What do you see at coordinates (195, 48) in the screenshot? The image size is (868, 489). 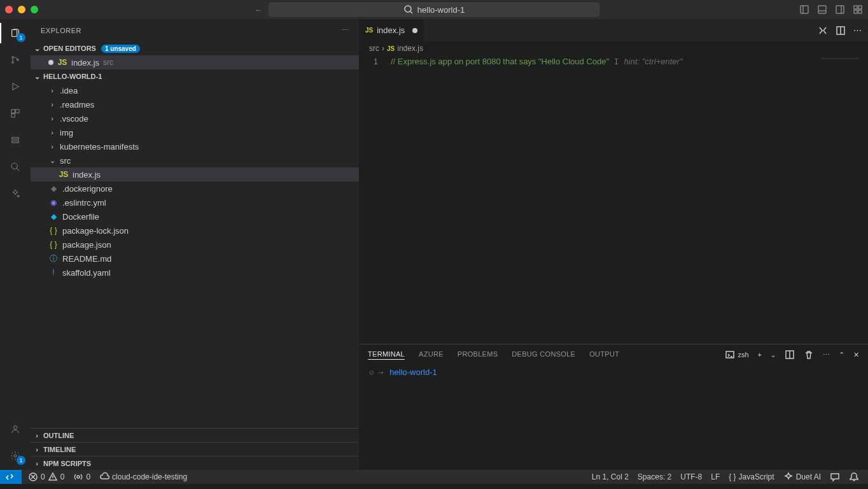 I see `open-editors-section: ⌄ OPEN EDITORS 1 unsaved` at bounding box center [195, 48].